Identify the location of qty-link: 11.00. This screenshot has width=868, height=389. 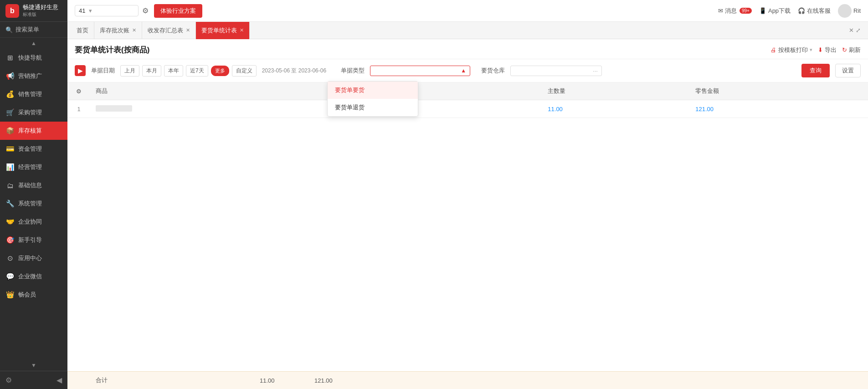
(555, 109).